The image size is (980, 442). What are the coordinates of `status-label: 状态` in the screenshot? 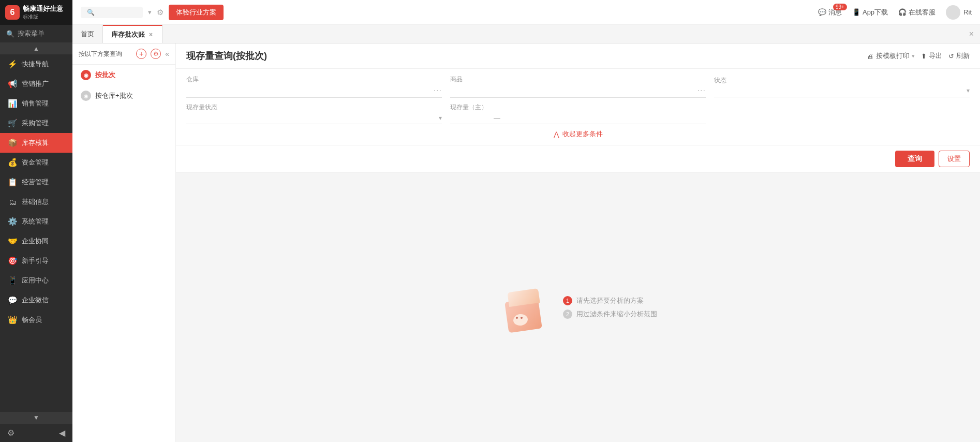 It's located at (842, 81).